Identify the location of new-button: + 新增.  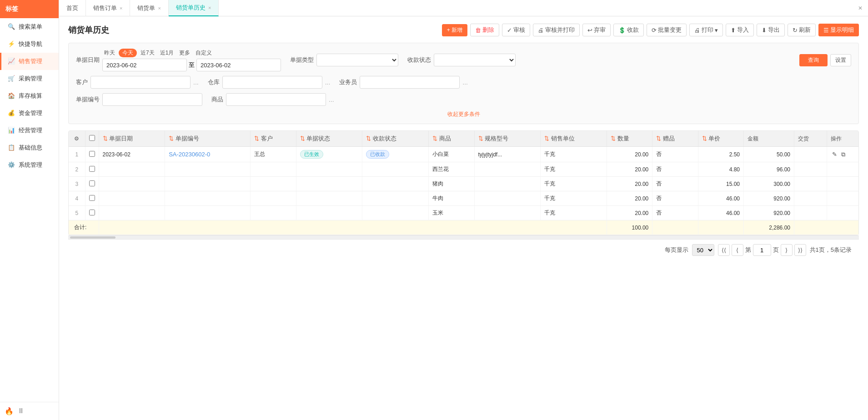
(455, 30).